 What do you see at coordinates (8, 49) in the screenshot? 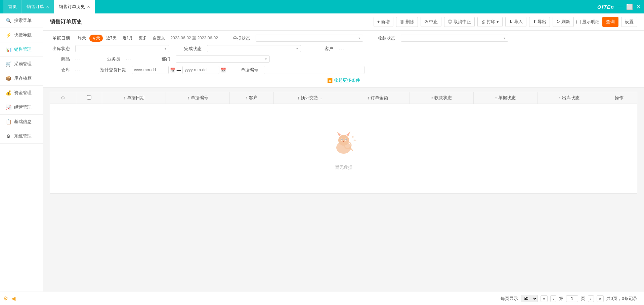
I see `sales-mgmt-icon: 📊` at bounding box center [8, 49].